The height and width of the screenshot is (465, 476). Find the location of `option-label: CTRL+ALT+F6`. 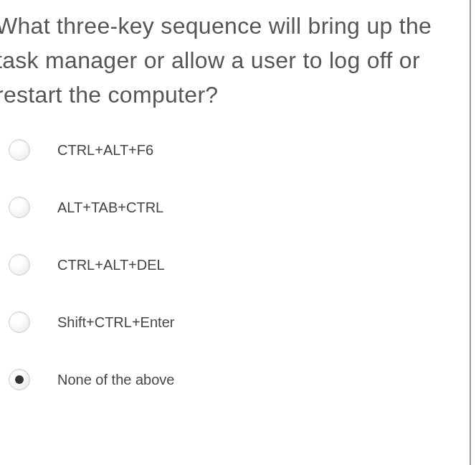

option-label: CTRL+ALT+F6 is located at coordinates (105, 151).